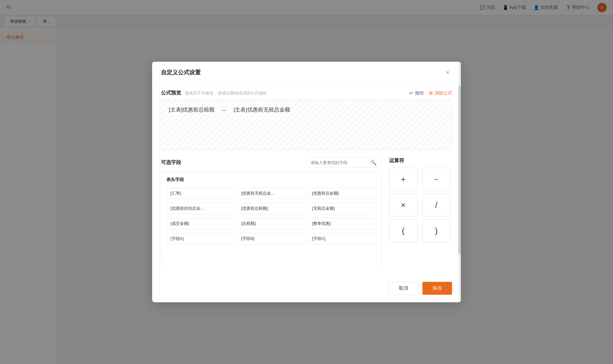 The width and height of the screenshot is (613, 364). What do you see at coordinates (440, 93) in the screenshot?
I see `clear-formula-button: ⊗ 清除公式` at bounding box center [440, 93].